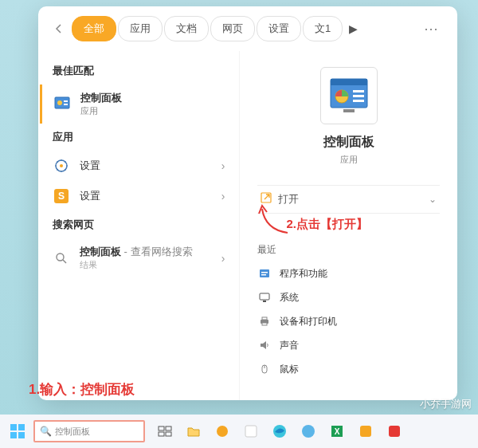 The image size is (478, 448). I want to click on annotation-step-1: 1.输入：控制面板, so click(81, 389).